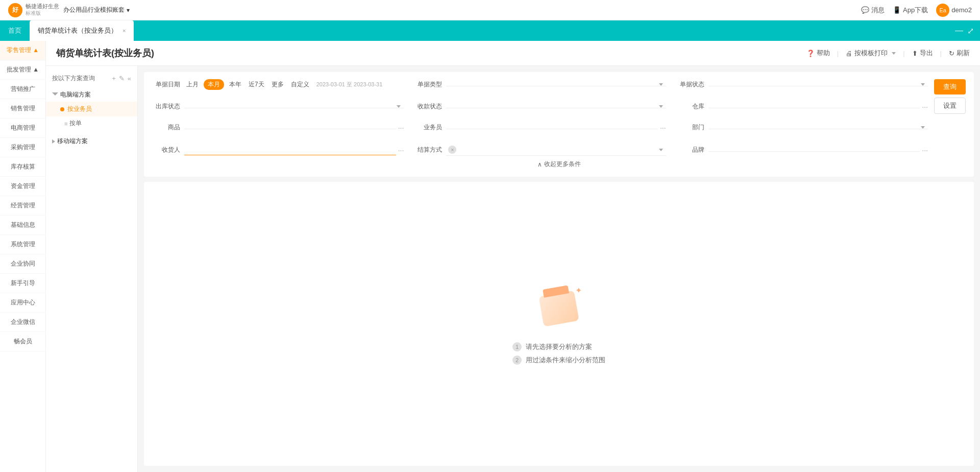 The height and width of the screenshot is (472, 980). I want to click on sidebar-item-wholesale: 批发管理 ▲, so click(22, 70).